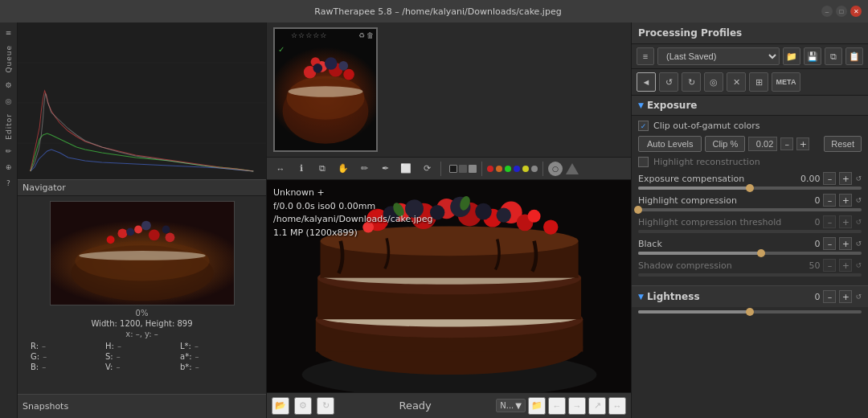 The width and height of the screenshot is (868, 418). What do you see at coordinates (646, 82) in the screenshot?
I see `proc-exposure-btn: ◄` at bounding box center [646, 82].